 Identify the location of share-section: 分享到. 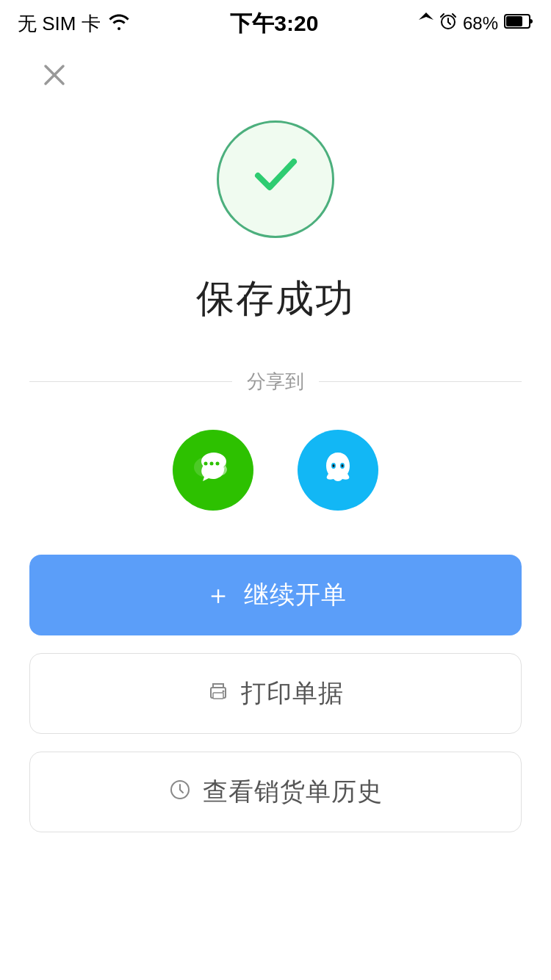
(276, 439).